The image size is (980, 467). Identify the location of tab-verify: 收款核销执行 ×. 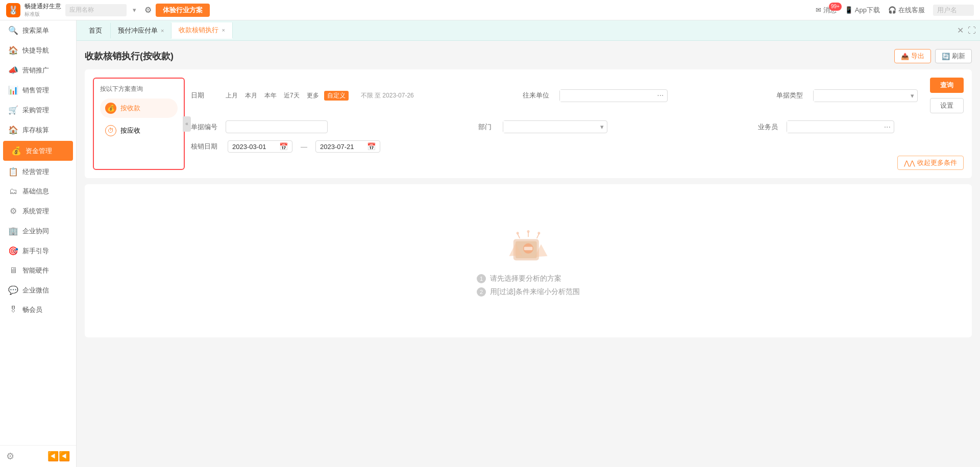
(202, 31).